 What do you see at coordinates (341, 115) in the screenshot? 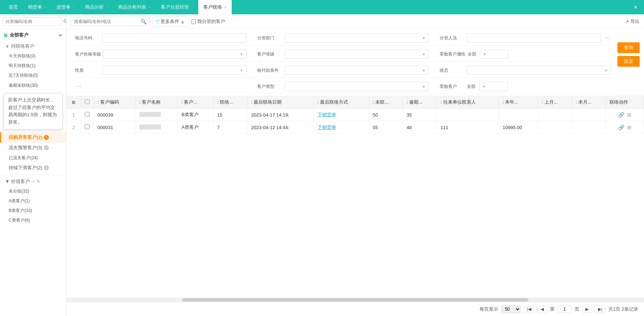
I see `row1-last-method: 下销货单` at bounding box center [341, 115].